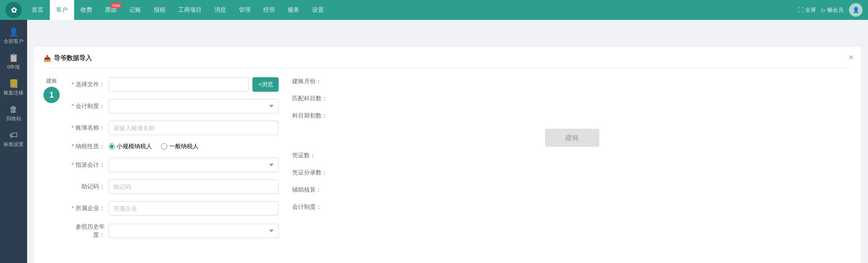  I want to click on navbar-item-settings: 设置, so click(318, 10).